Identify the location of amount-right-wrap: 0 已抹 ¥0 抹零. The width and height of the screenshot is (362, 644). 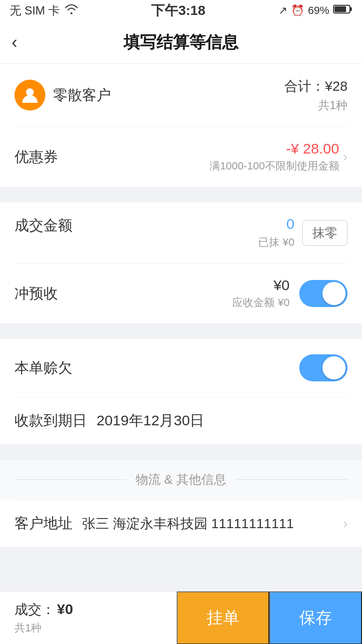
(303, 233).